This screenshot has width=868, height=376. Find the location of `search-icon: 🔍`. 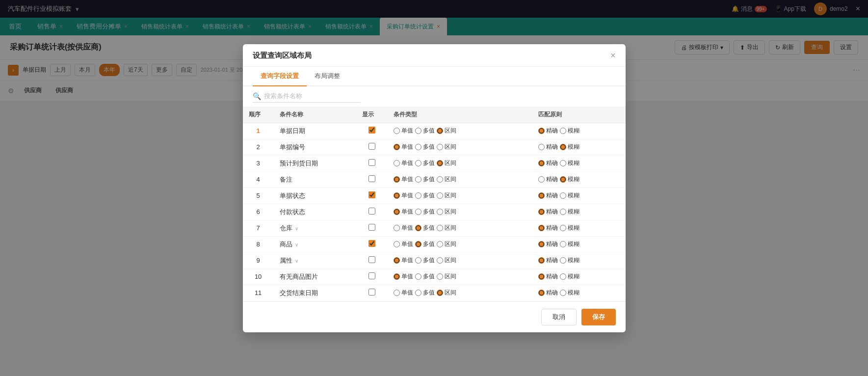

search-icon: 🔍 is located at coordinates (257, 96).